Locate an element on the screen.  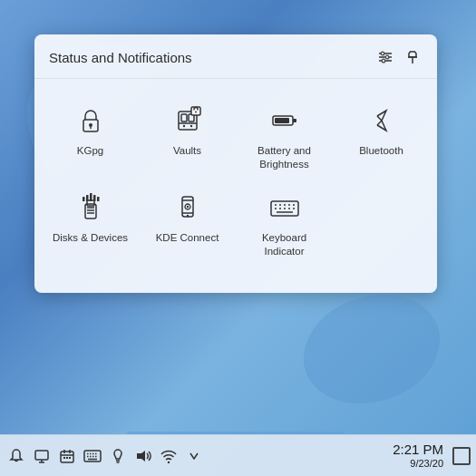
keyboard-item: Keyboard Indicator is located at coordinates (285, 224).